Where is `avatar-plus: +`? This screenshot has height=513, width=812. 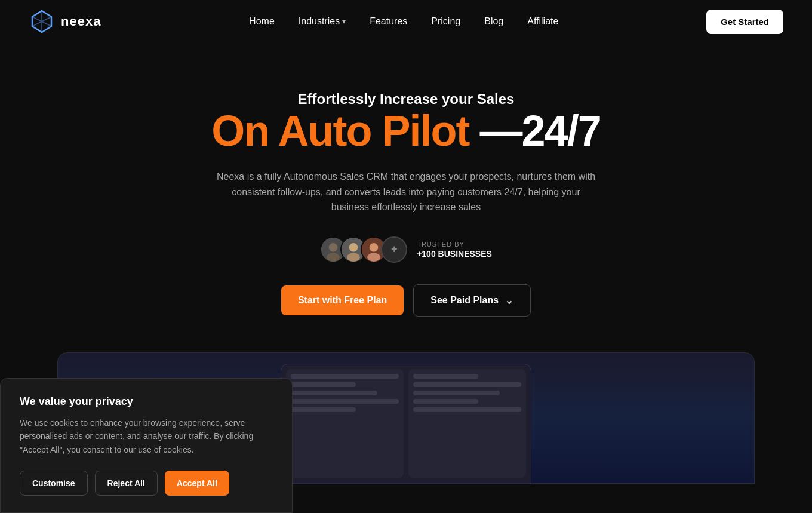
avatar-plus: + is located at coordinates (394, 250).